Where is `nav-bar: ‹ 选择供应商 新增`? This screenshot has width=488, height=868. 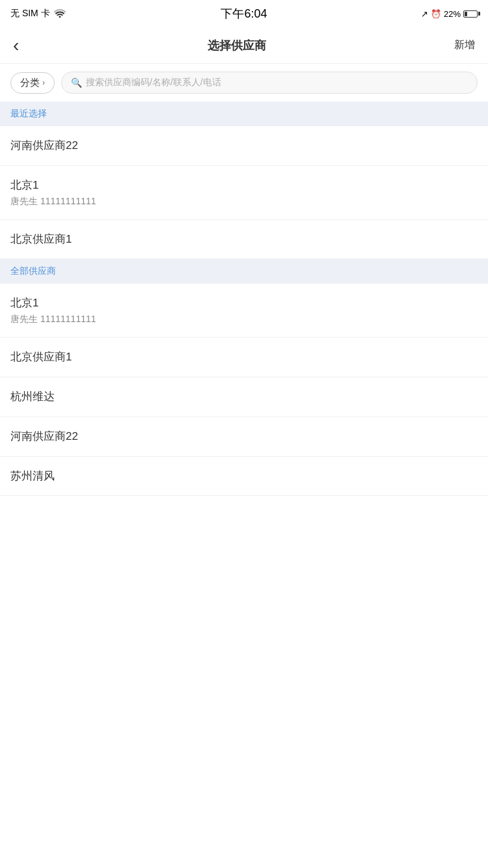
nav-bar: ‹ 选择供应商 新增 is located at coordinates (244, 46).